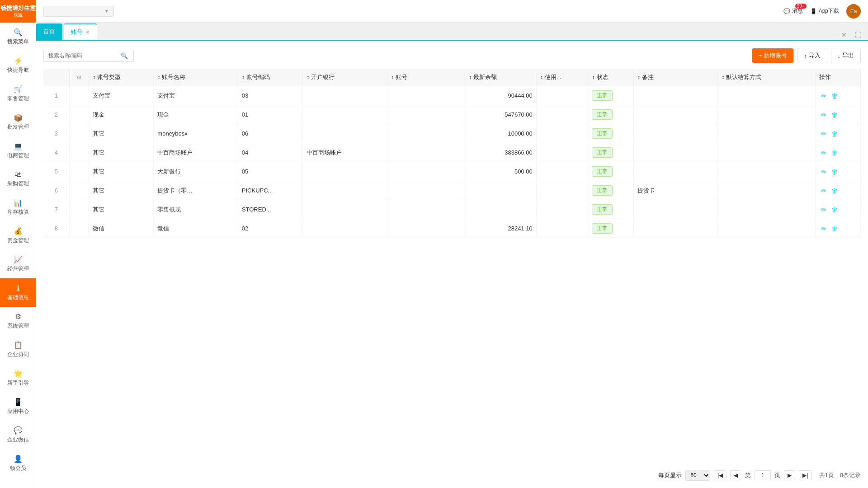 The height and width of the screenshot is (488, 868). Describe the element at coordinates (18, 151) in the screenshot. I see `sidebar-item-ecommerce: 💻 电商管理` at that location.